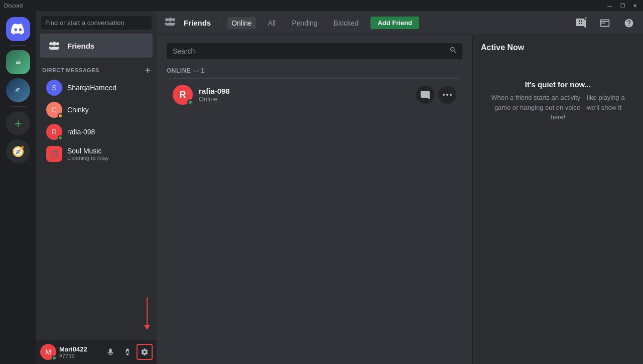 The width and height of the screenshot is (643, 364). Describe the element at coordinates (307, 99) in the screenshot. I see `friend-status-rafia: Online` at that location.